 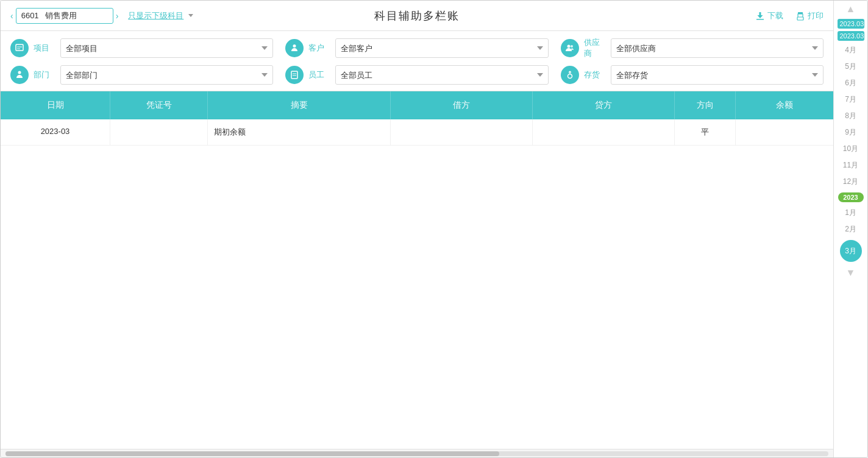 I want to click on download-icon, so click(x=760, y=16).